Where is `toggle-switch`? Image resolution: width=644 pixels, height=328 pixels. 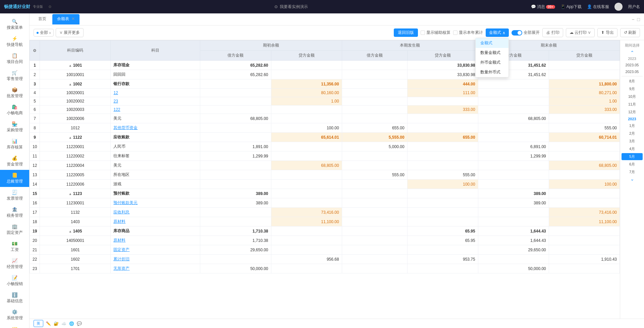
toggle-switch is located at coordinates (517, 33).